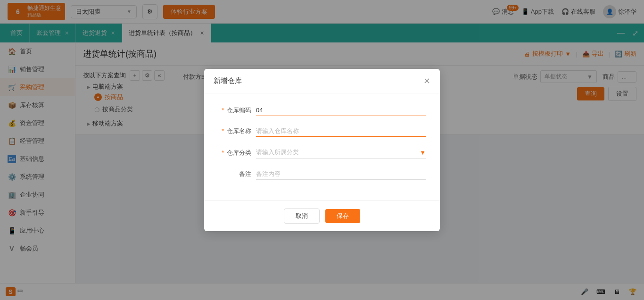 This screenshot has height=300, width=644. Describe the element at coordinates (322, 81) in the screenshot. I see `dialog-header: 新增仓库 ✕` at that location.